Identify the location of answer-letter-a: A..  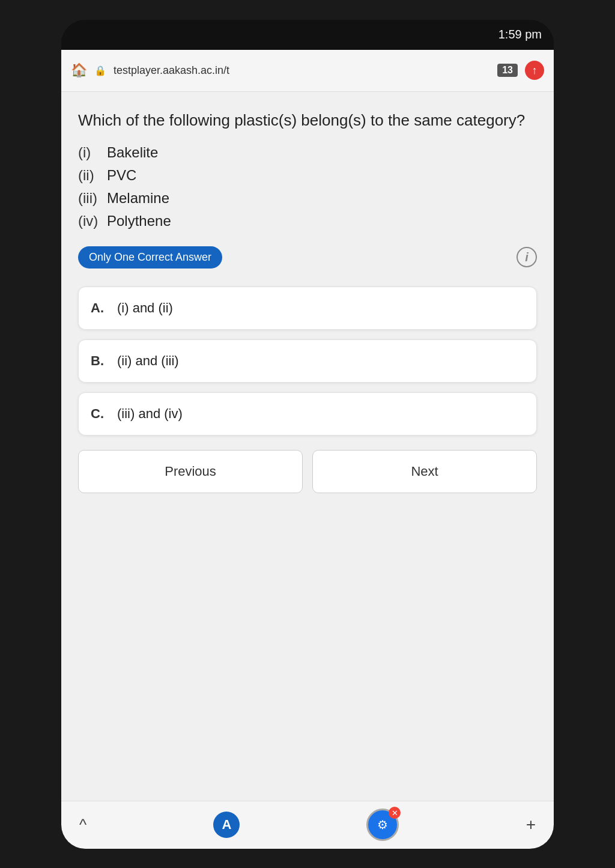
(99, 308).